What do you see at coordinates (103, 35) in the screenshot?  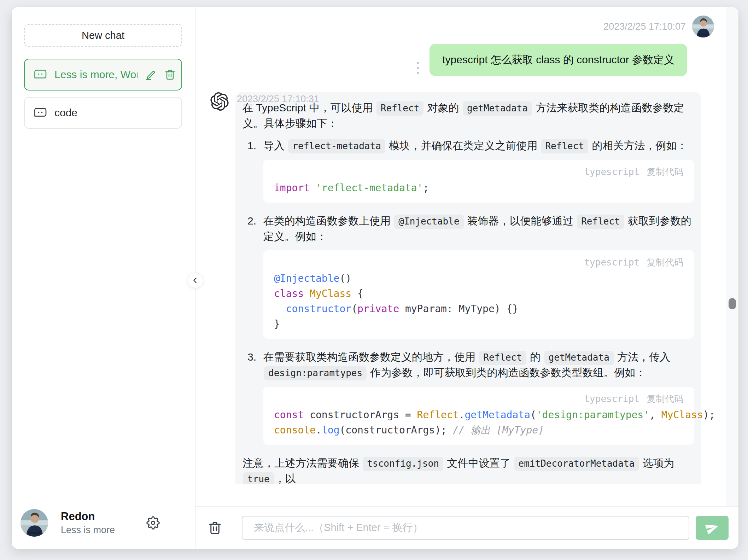 I see `new-chat-label: New chat` at bounding box center [103, 35].